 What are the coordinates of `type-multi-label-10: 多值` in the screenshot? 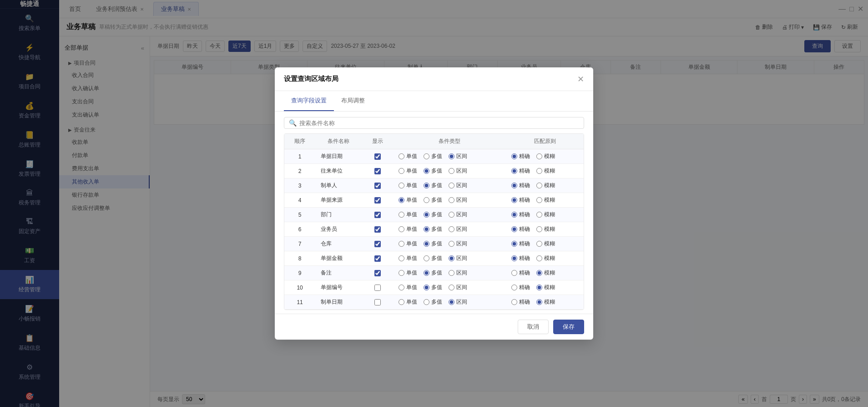 It's located at (433, 288).